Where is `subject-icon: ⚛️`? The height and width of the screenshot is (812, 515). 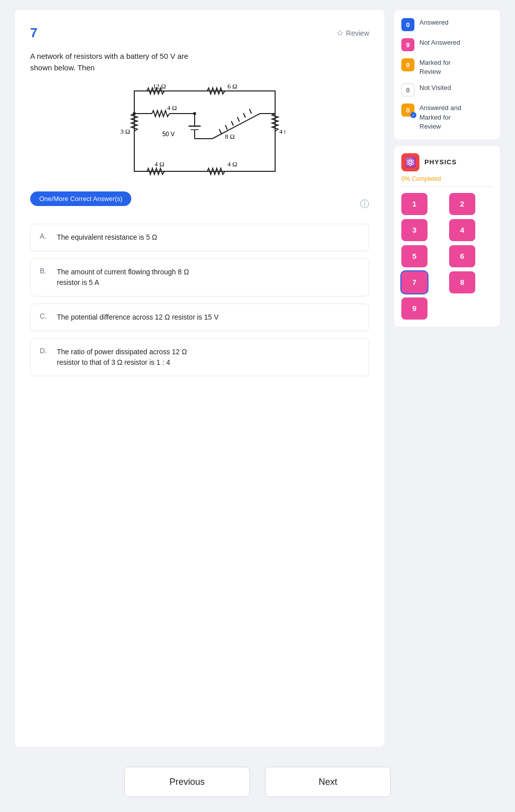
subject-icon: ⚛️ is located at coordinates (410, 162).